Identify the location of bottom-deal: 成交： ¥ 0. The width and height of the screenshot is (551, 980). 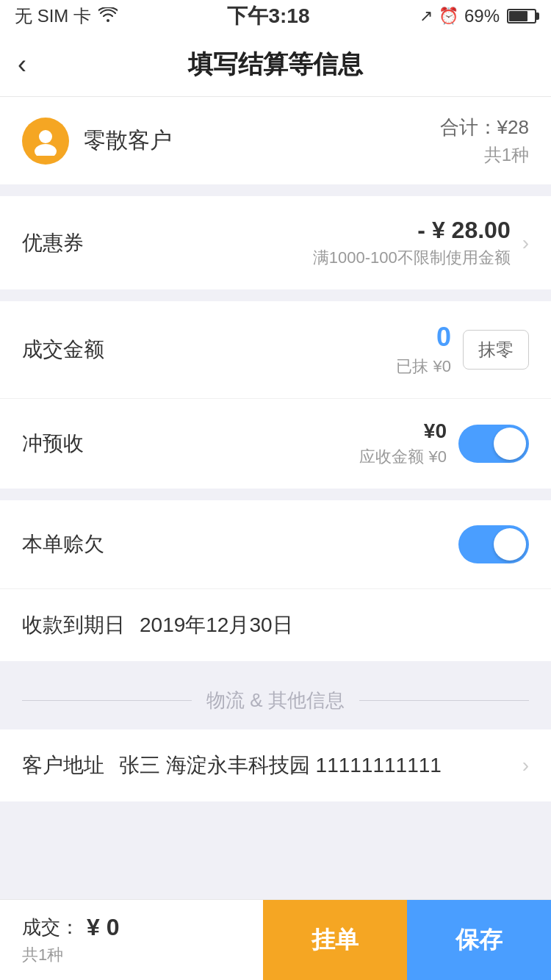
(132, 927).